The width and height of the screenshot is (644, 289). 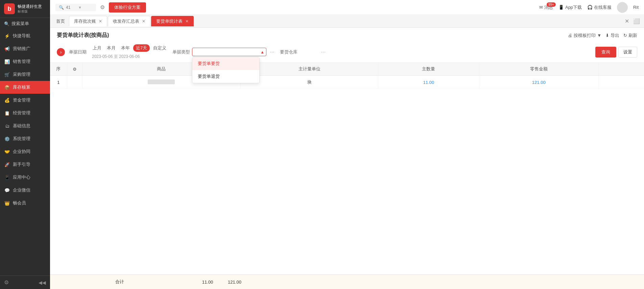 I want to click on warehouse-filter-more-button: ···, so click(x=323, y=52).